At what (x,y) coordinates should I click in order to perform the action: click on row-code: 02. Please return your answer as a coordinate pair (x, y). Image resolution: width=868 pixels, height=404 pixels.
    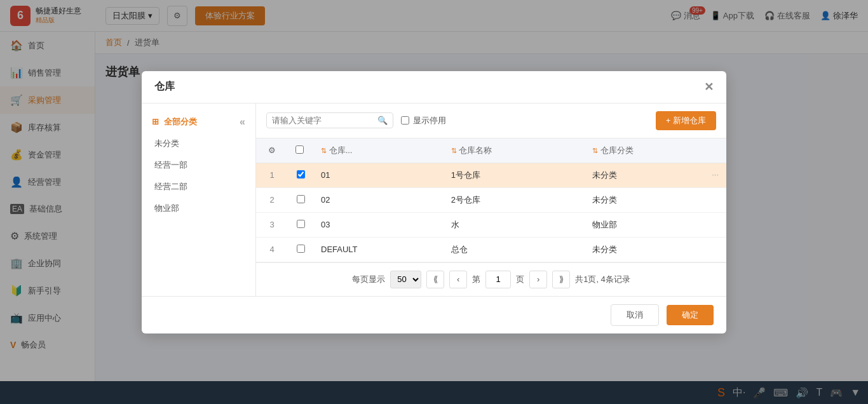
    Looking at the image, I should click on (379, 199).